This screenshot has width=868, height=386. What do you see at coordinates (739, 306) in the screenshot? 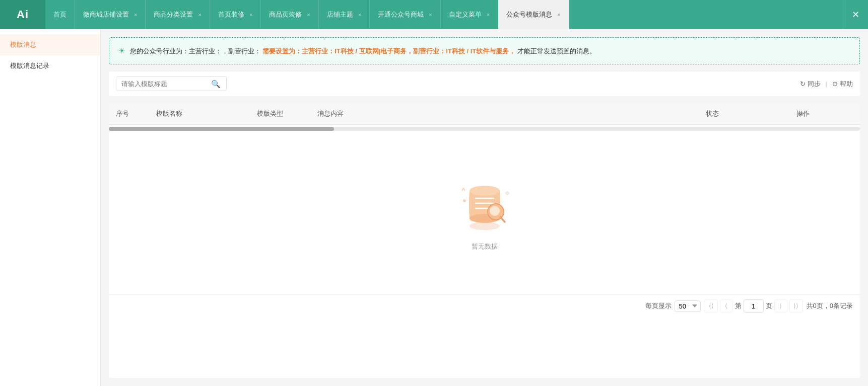
I see `page-label: 第` at bounding box center [739, 306].